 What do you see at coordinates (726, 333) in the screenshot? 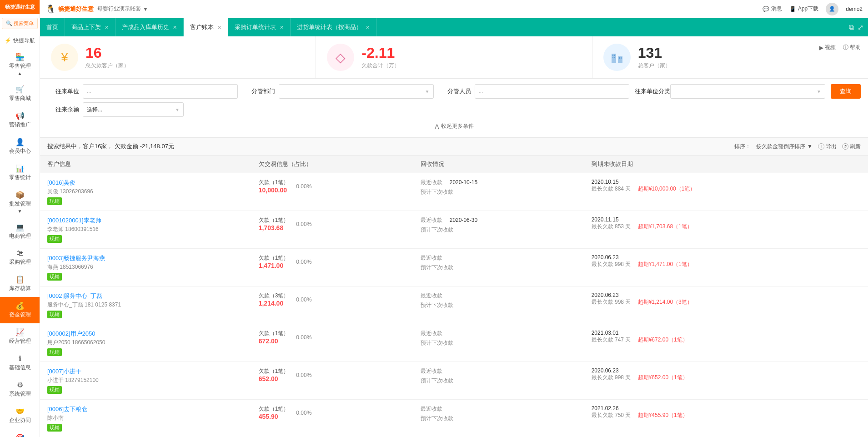
I see `due-date-value: 2021.03.01` at bounding box center [726, 333].